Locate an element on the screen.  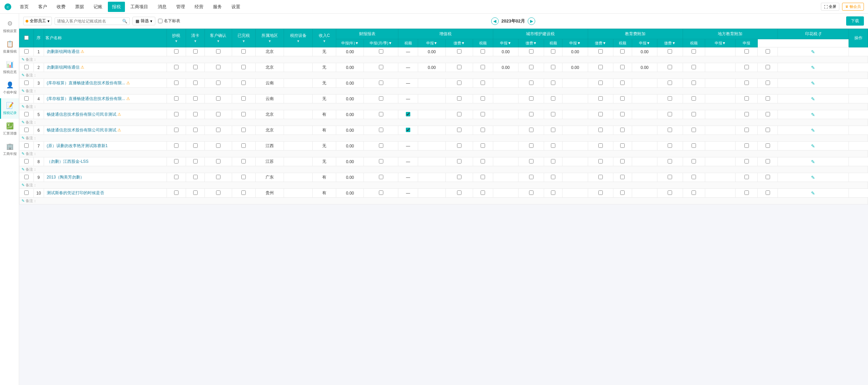
edit-icon-7: ✎ is located at coordinates (813, 162).